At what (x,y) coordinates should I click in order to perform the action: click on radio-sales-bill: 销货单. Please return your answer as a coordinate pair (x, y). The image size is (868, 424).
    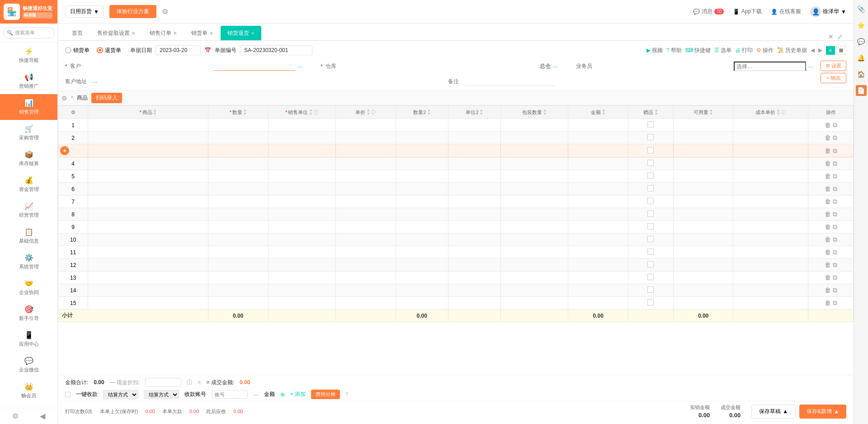
    Looking at the image, I should click on (77, 51).